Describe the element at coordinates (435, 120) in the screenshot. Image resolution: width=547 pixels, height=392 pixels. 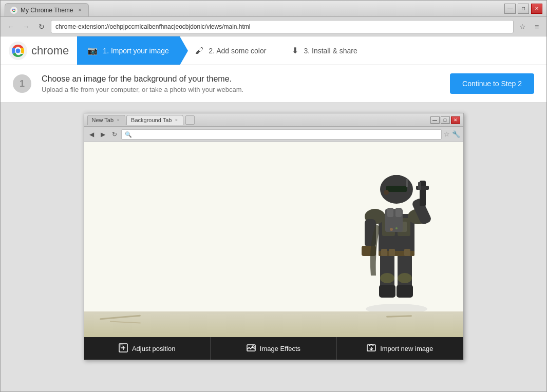
I see `mini-minimize-button: —` at that location.